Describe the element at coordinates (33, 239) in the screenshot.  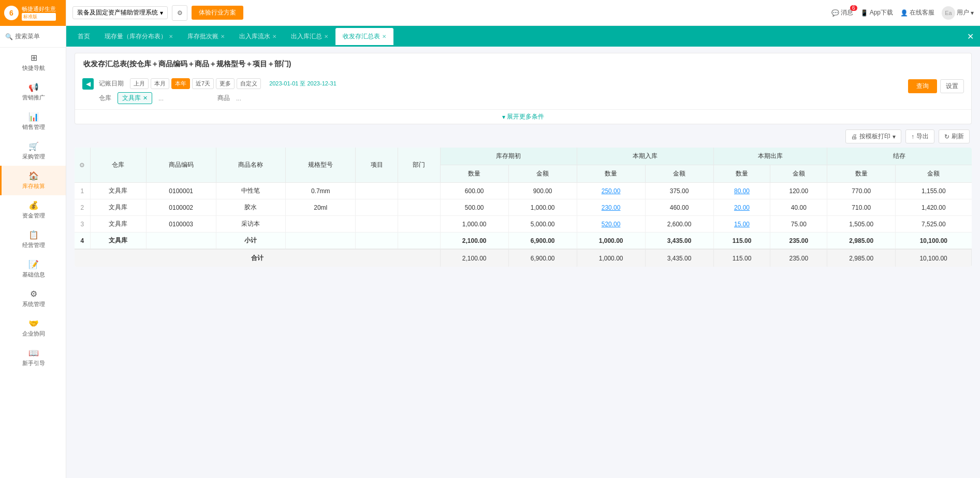
I see `sidebar-item-operation: 📋 经营管理` at that location.